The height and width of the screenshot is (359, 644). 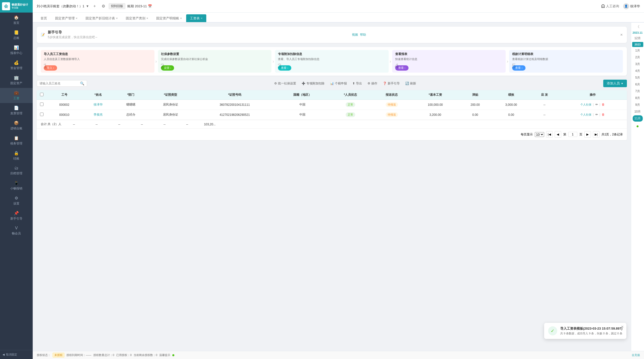 I want to click on tab-固定资产管理: 固定资产管理×, so click(x=66, y=18).